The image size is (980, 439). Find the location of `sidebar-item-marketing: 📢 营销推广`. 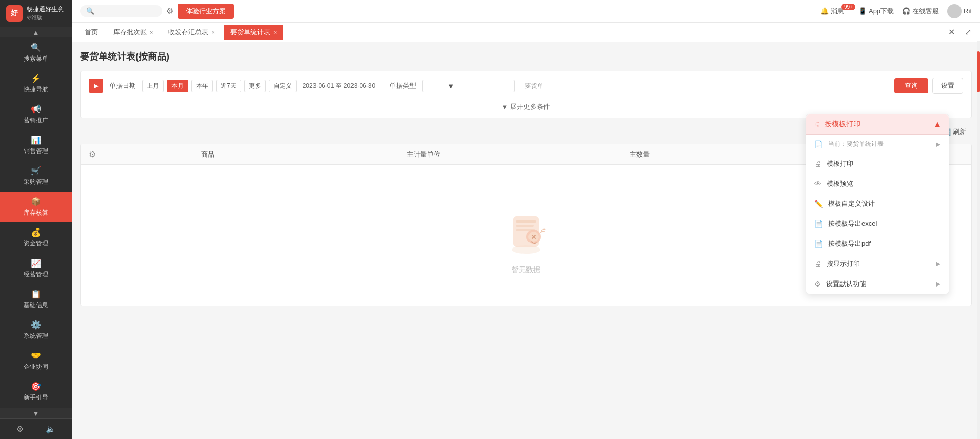

sidebar-item-marketing: 📢 营销推广 is located at coordinates (36, 114).